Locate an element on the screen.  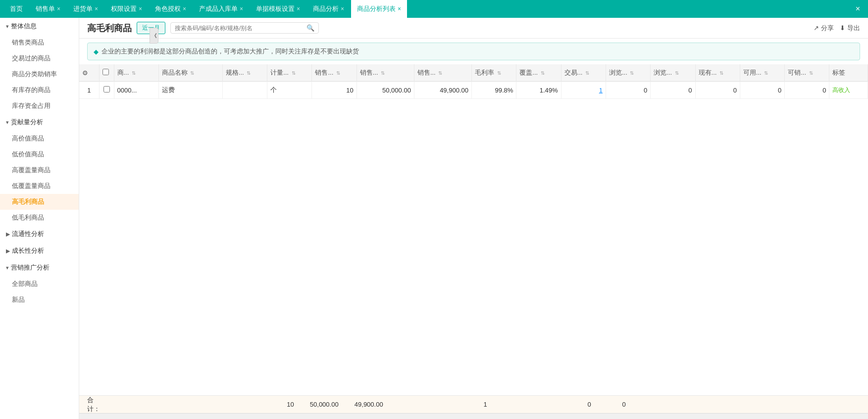
chevron-right-icon: ▶ is located at coordinates (8, 234).